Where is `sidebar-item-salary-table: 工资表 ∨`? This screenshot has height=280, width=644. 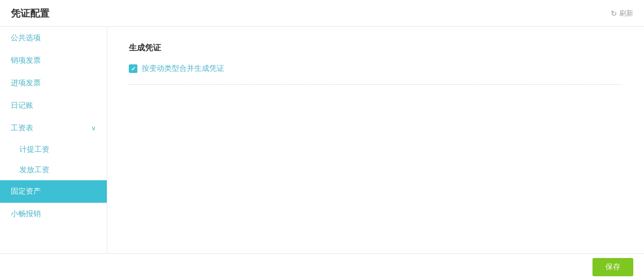 sidebar-item-salary-table: 工资表 ∨ is located at coordinates (54, 128).